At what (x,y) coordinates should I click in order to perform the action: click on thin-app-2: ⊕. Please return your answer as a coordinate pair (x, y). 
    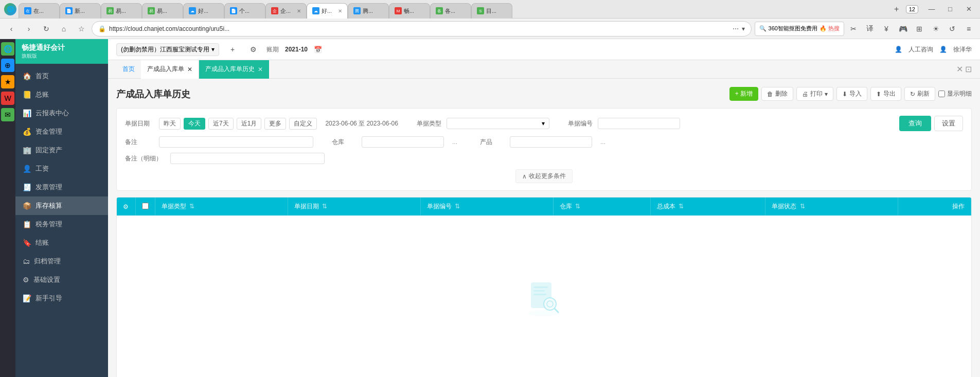
    Looking at the image, I should click on (8, 65).